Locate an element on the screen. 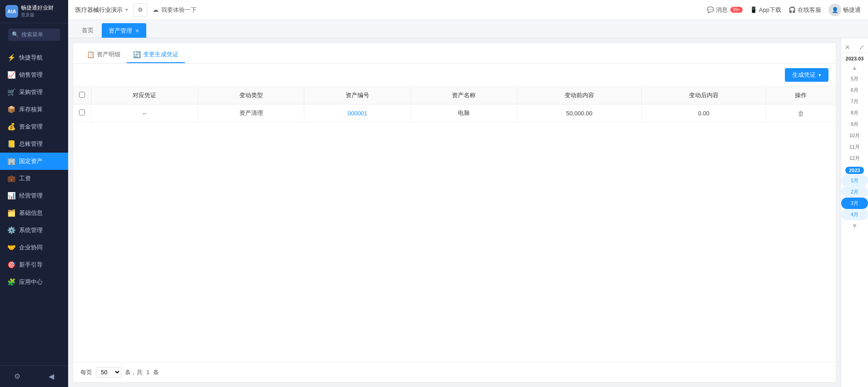 This screenshot has height=387, width=868. timeline-month-7: 7月 is located at coordinates (855, 102).